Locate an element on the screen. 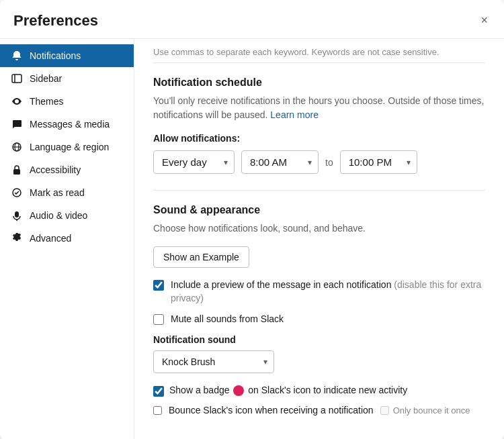 The width and height of the screenshot is (504, 439). include-preview-checkbox is located at coordinates (159, 285).